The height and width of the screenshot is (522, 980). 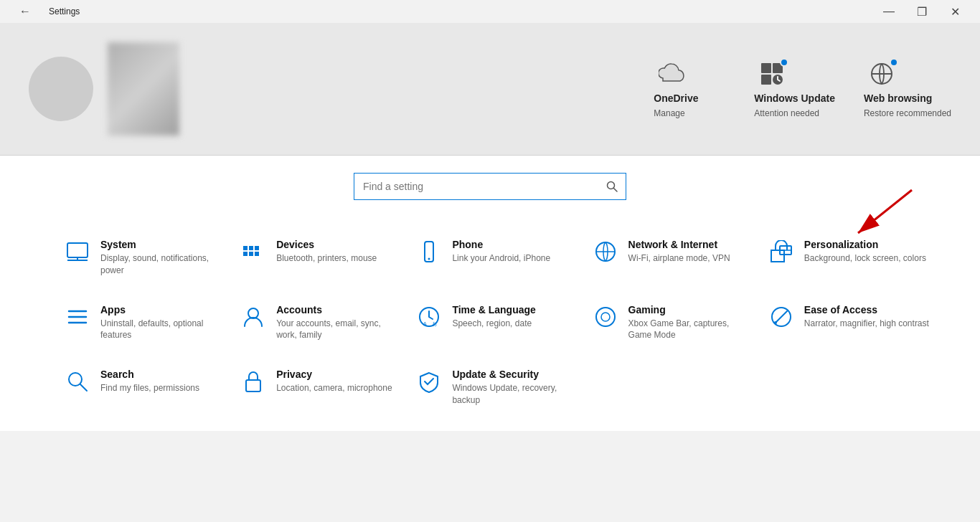 I want to click on title-bar-title: Settings, so click(x=65, y=11).